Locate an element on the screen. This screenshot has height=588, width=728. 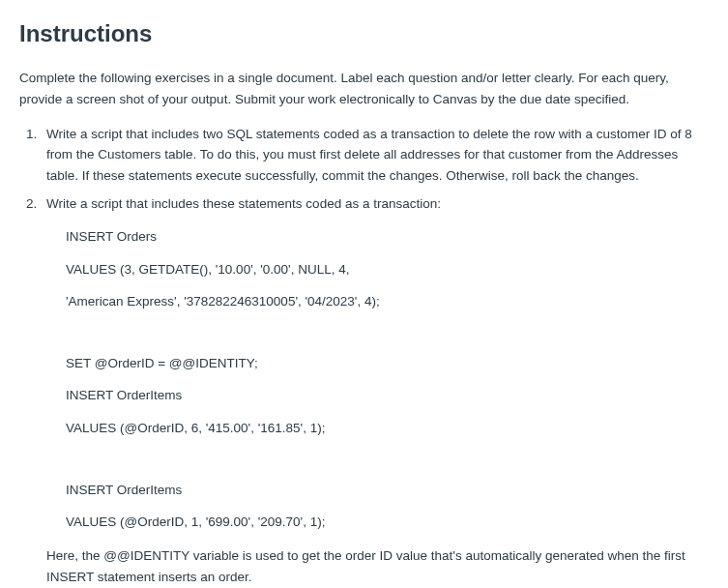
instructions-intro: Complete the following exercises in a si… is located at coordinates (364, 89).